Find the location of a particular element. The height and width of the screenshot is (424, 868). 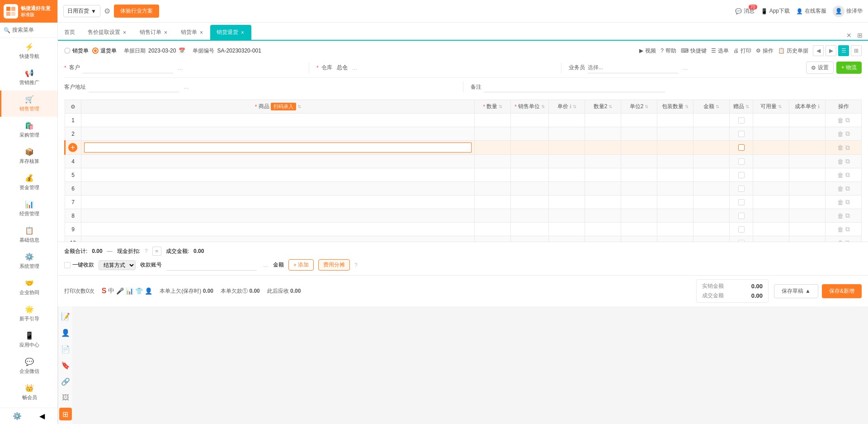

tab-expand-btn: ⊞ is located at coordinates (860, 35).